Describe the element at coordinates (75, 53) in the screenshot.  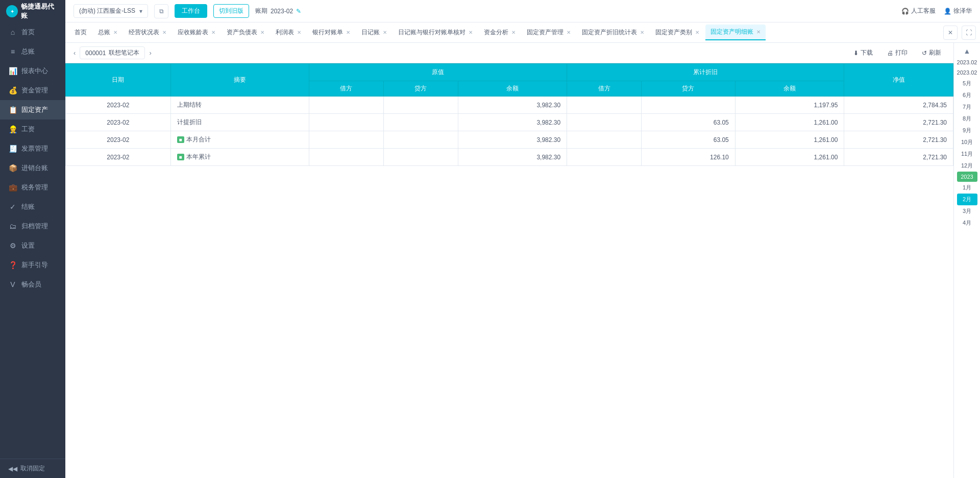
I see `breadcrumb-back: ‹` at that location.